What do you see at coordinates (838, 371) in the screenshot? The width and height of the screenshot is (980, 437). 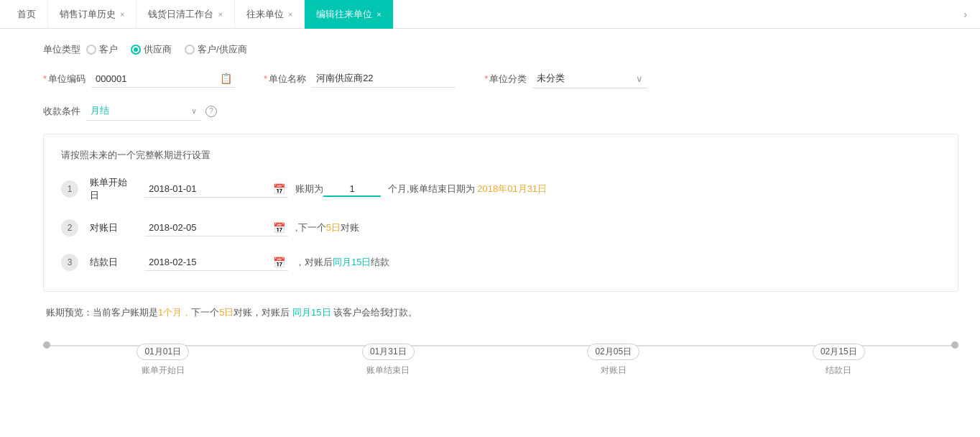 I see `timeline-label-3: 结款日` at bounding box center [838, 371].